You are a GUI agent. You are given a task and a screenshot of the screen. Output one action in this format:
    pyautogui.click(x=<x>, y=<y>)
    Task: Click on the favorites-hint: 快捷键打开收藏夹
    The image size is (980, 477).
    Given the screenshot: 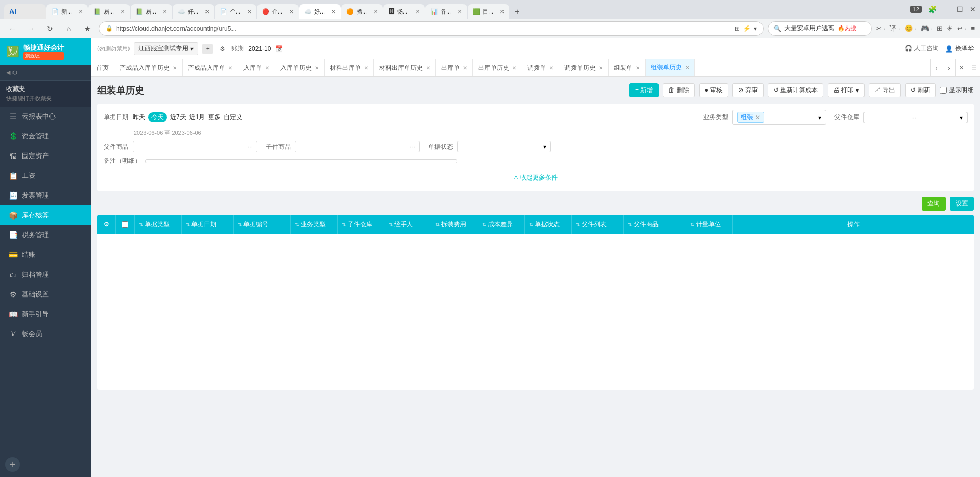 What is the action you would take?
    pyautogui.click(x=46, y=99)
    